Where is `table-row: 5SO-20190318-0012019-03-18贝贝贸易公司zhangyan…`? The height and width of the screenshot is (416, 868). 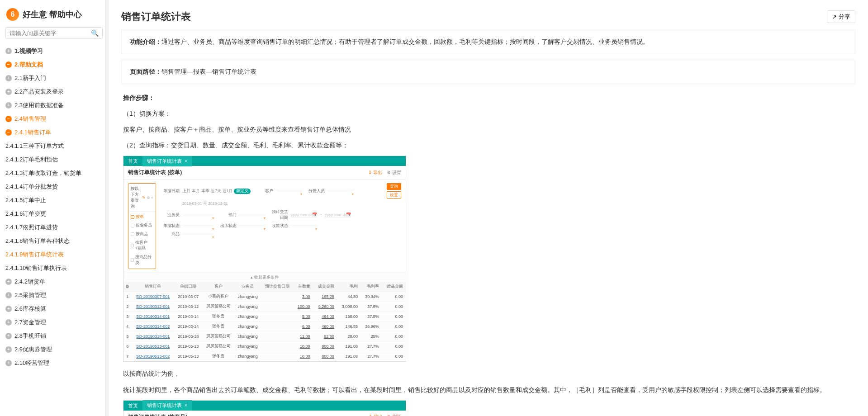
table-row: 5SO-20190318-0012019-03-18贝贝贸易公司zhangyan… is located at coordinates (265, 336).